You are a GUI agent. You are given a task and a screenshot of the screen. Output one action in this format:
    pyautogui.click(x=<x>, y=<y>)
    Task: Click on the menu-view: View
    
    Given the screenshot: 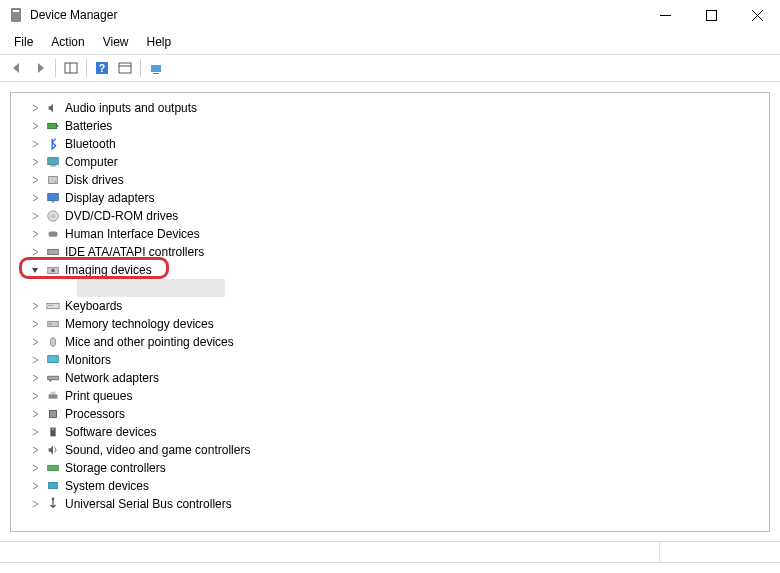 What is the action you would take?
    pyautogui.click(x=116, y=42)
    